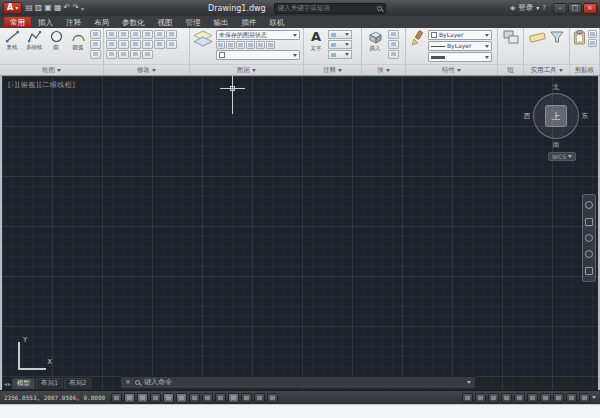 This screenshot has width=600, height=418. Describe the element at coordinates (50, 384) in the screenshot. I see `tab-layout1: 布局1` at that location.